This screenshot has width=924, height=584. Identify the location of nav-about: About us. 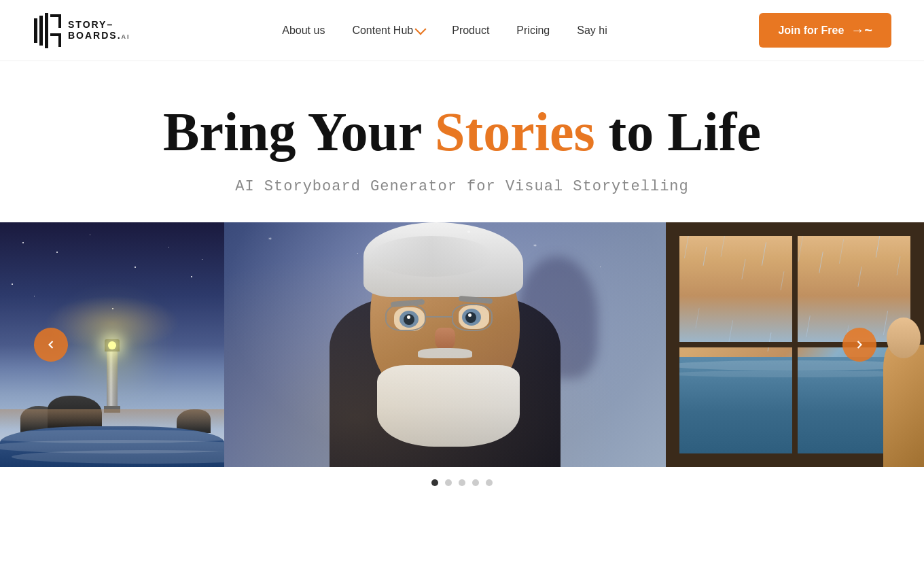
(303, 31).